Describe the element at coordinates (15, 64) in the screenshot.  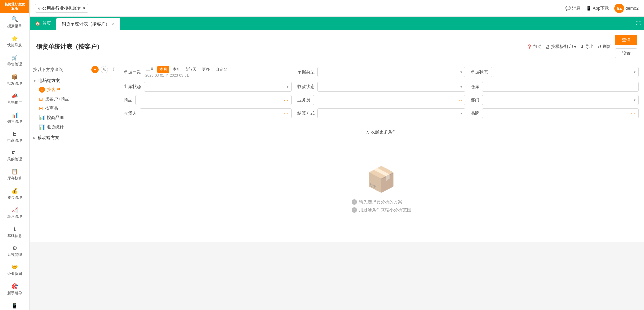
I see `sidebar-item-label-retail: 零售管理` at that location.